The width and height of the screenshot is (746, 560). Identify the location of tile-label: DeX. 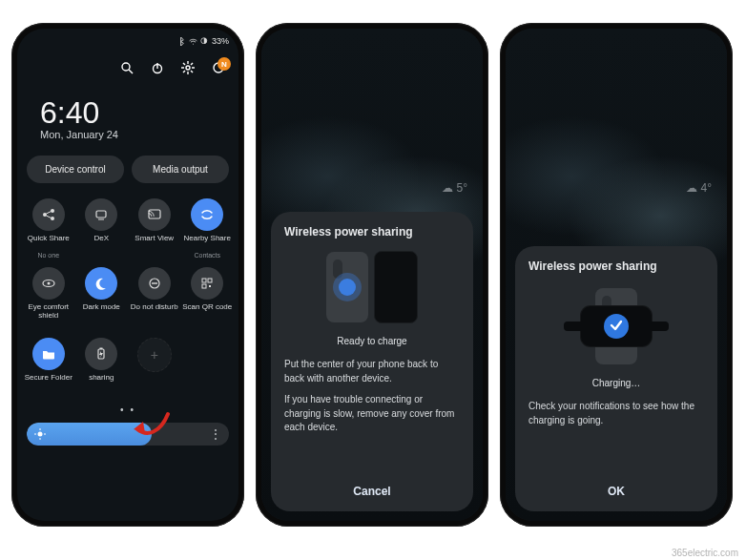
(101, 242).